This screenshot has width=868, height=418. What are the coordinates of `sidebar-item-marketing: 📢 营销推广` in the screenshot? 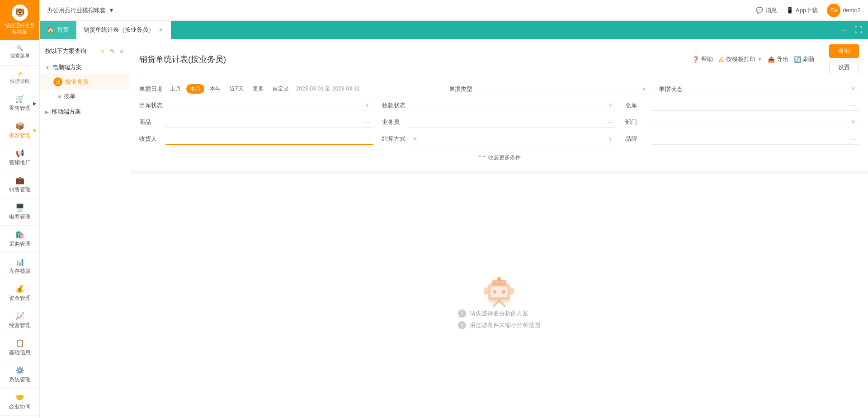 It's located at (20, 158).